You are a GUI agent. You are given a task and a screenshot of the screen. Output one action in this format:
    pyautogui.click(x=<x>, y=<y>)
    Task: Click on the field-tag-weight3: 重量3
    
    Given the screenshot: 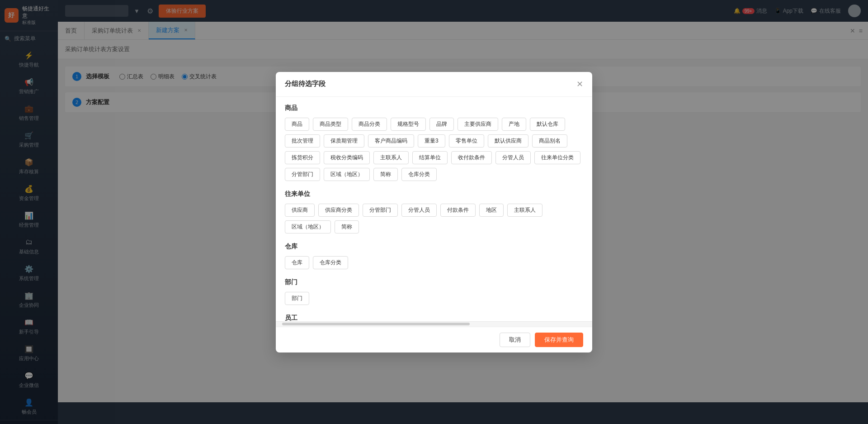 What is the action you would take?
    pyautogui.click(x=431, y=141)
    